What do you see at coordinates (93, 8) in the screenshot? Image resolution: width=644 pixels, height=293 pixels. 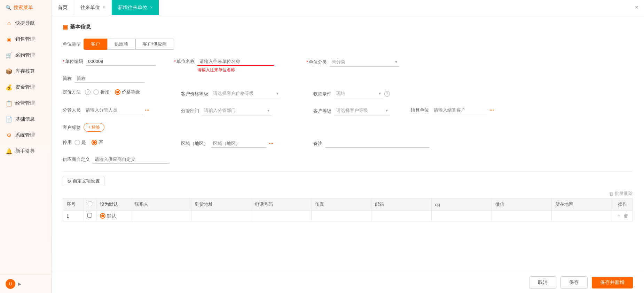 I see `tab-partners: 往来单位 ×` at bounding box center [93, 8].